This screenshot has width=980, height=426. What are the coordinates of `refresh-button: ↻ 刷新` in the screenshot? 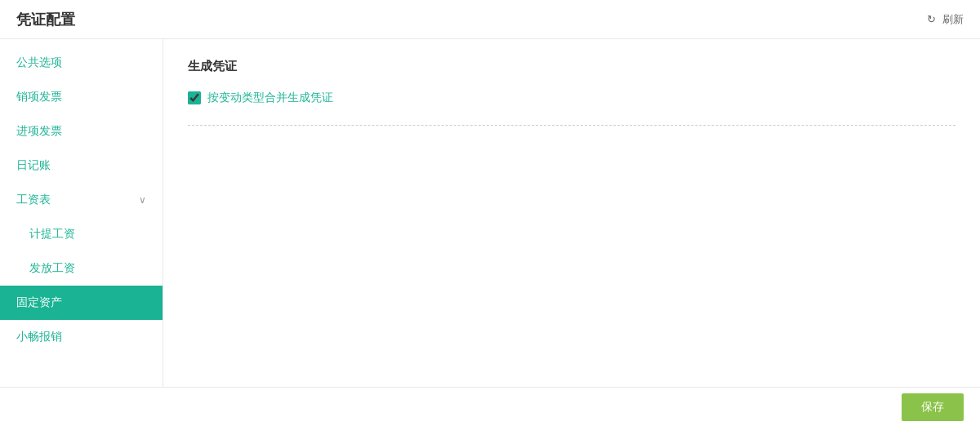 It's located at (946, 20).